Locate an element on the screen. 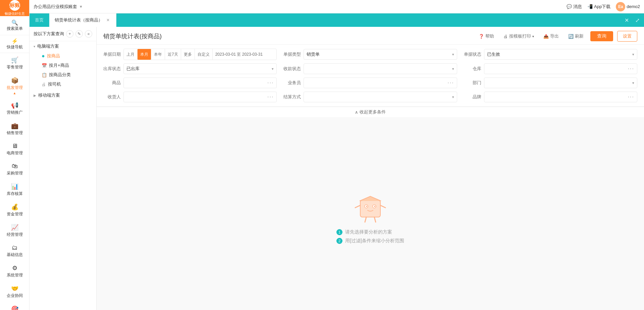  brand-select: ··· is located at coordinates (561, 97).